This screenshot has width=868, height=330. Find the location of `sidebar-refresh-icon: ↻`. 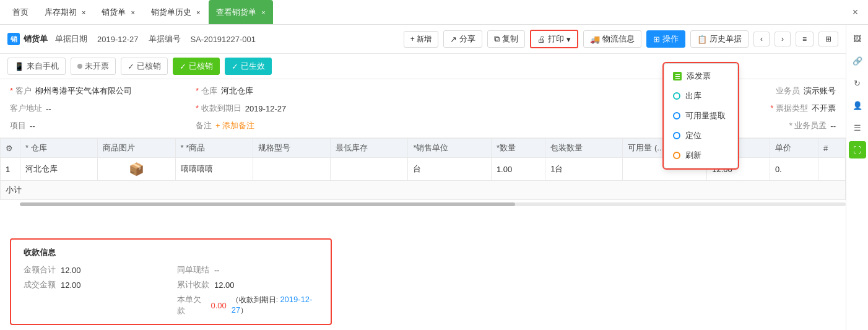

sidebar-refresh-icon: ↻ is located at coordinates (857, 83).